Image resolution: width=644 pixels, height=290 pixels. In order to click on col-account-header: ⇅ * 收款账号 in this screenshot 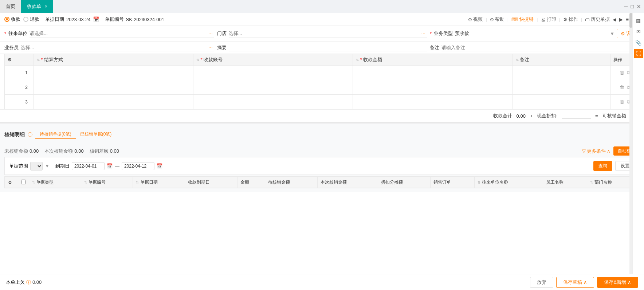, I will do `click(273, 60)`.